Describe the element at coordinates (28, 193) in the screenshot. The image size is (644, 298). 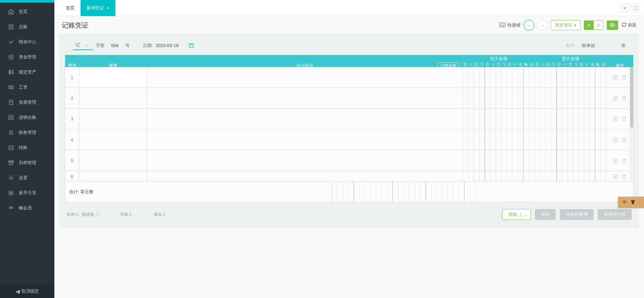
I see `sidebar-item-label: 新手引导` at that location.